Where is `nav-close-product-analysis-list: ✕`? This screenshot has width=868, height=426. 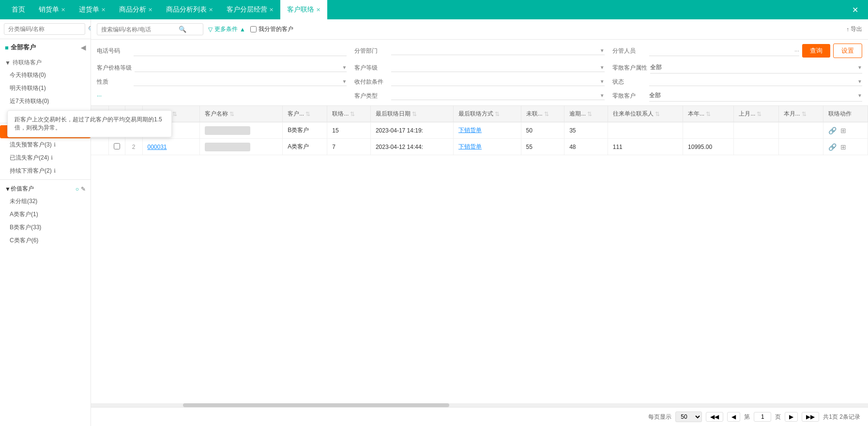 nav-close-product-analysis-list: ✕ is located at coordinates (211, 10).